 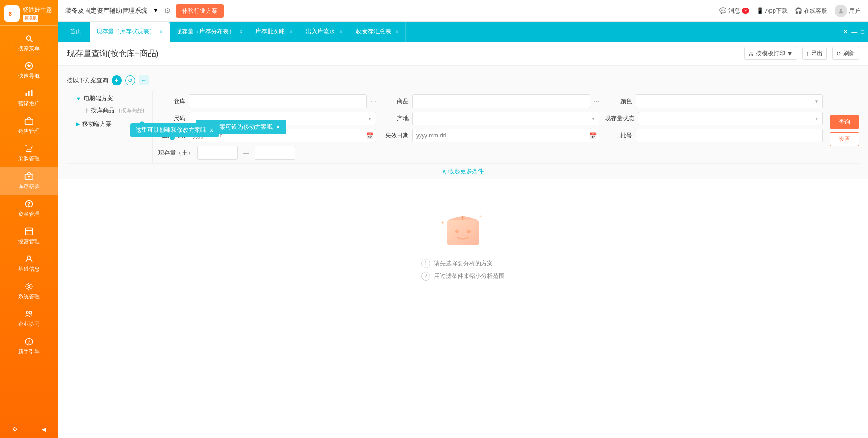 I want to click on filter-field-batch: 批号, so click(x=714, y=136).